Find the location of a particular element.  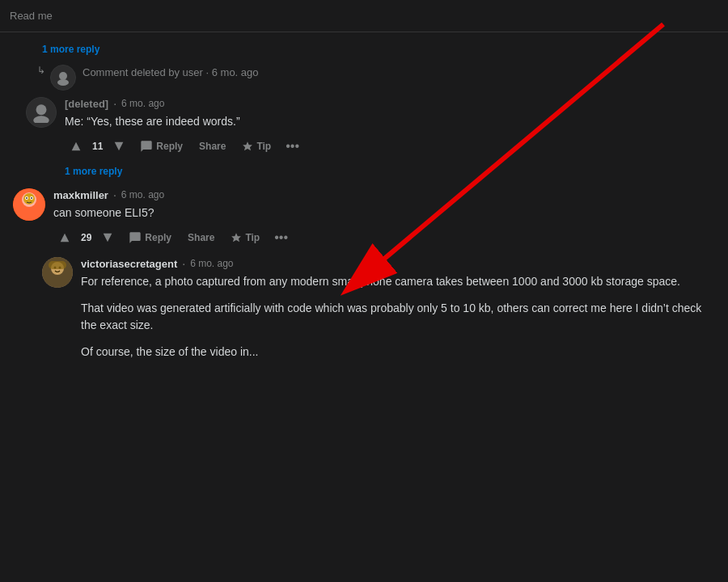

comment3-timestamp: 6 mo. ago is located at coordinates (212, 264).